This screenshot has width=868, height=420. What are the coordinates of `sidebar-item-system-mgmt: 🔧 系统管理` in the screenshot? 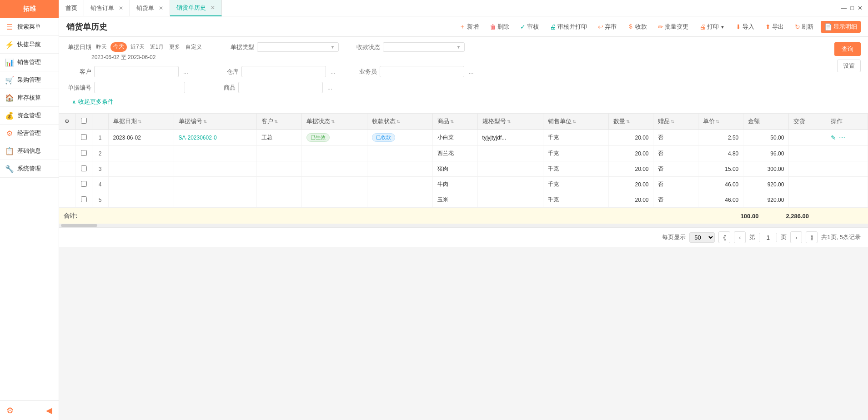 It's located at (29, 169).